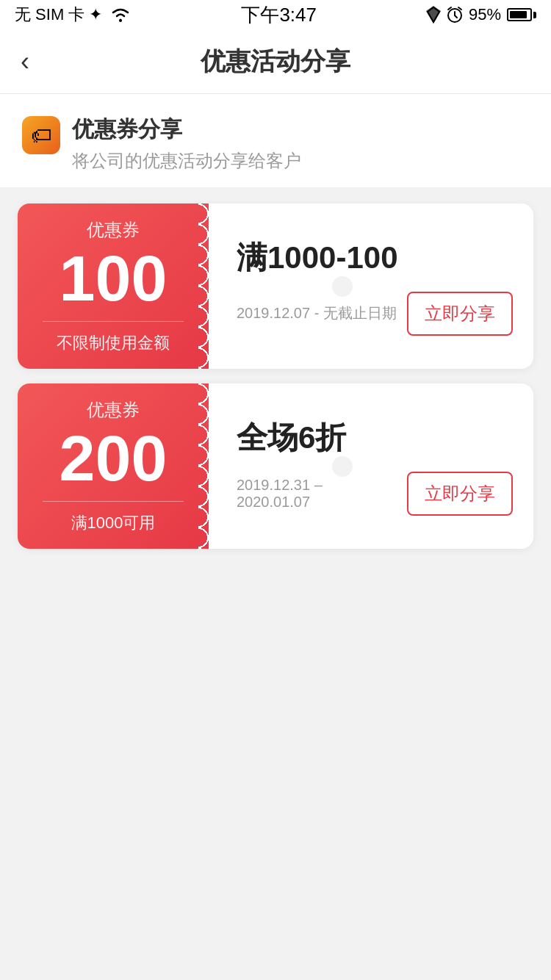  Describe the element at coordinates (41, 135) in the screenshot. I see `section-icon: 🏷` at that location.